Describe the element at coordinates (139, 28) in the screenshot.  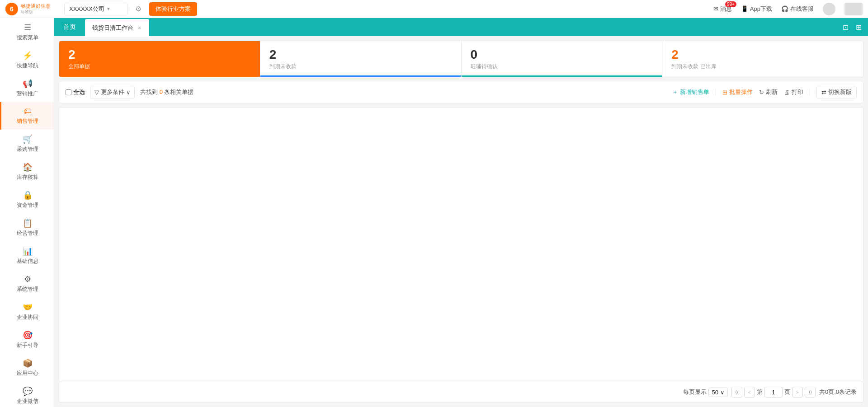
I see `tab-close-icon: ×` at that location.